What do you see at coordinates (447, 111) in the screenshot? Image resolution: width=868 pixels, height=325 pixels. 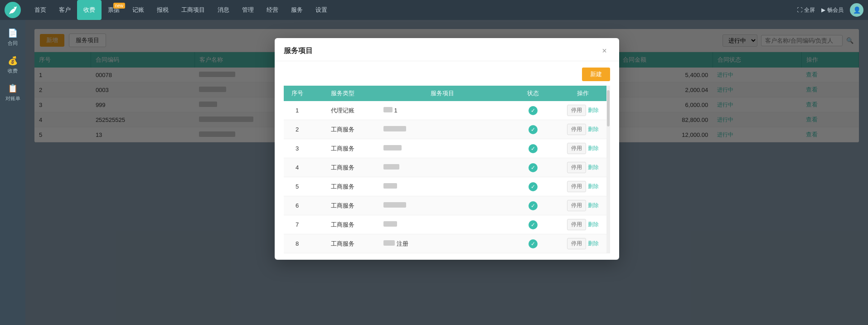 I see `list-item: 1 代理记账 1 ✓ 停用删除` at bounding box center [447, 111].